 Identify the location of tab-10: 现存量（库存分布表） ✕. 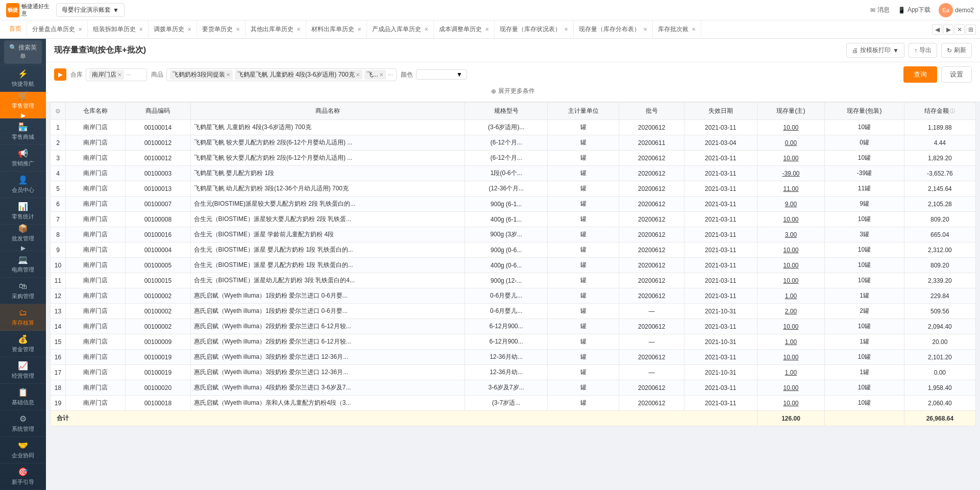
(614, 30).